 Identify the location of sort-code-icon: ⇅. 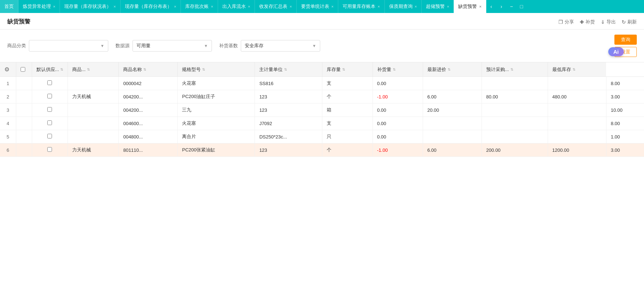
(88, 69).